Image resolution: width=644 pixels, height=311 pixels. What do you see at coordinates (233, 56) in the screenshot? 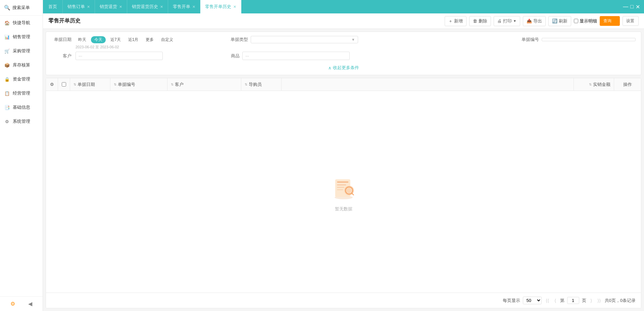
I see `goods-label: 商品` at bounding box center [233, 56].